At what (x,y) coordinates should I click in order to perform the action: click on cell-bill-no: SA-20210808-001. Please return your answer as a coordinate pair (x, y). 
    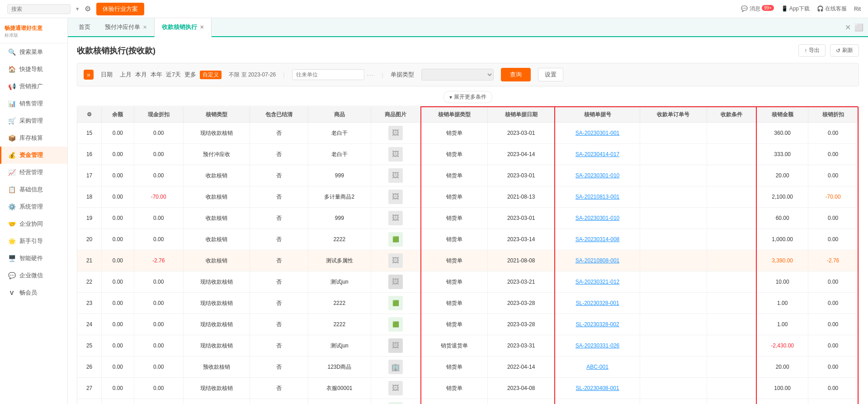
    Looking at the image, I should click on (598, 261).